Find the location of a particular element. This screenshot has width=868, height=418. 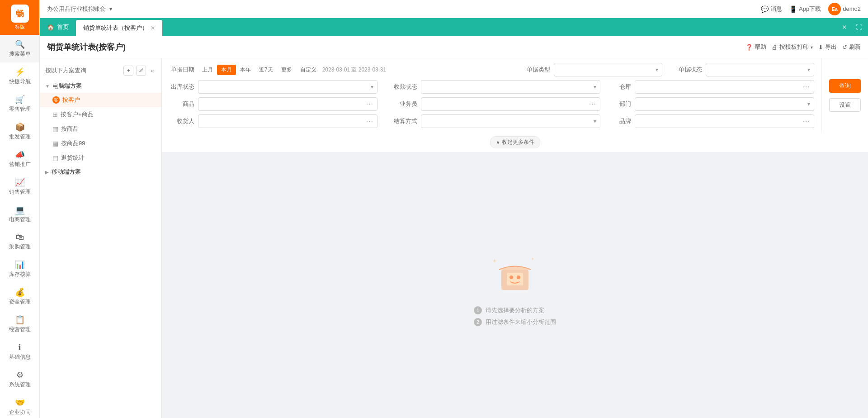

inventory-icon: 📊 is located at coordinates (20, 265).